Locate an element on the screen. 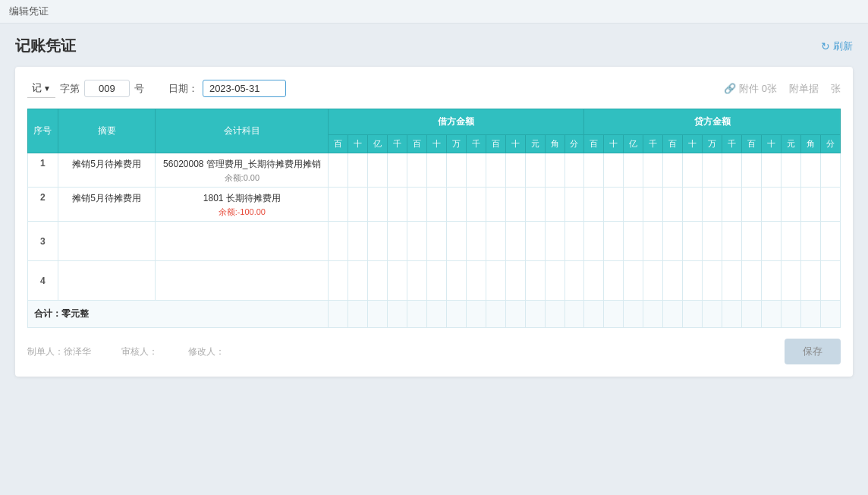  credit-d2-r1 is located at coordinates (614, 170).